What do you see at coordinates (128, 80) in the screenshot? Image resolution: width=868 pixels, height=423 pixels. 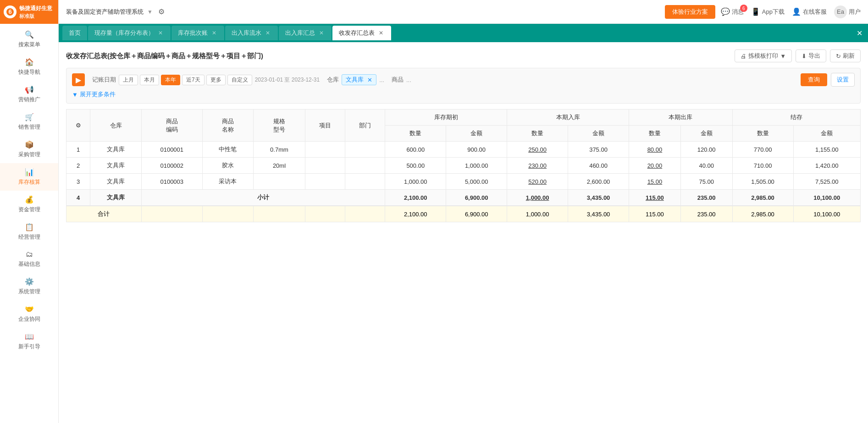 I see `date-btn-last-month: 上月` at bounding box center [128, 80].